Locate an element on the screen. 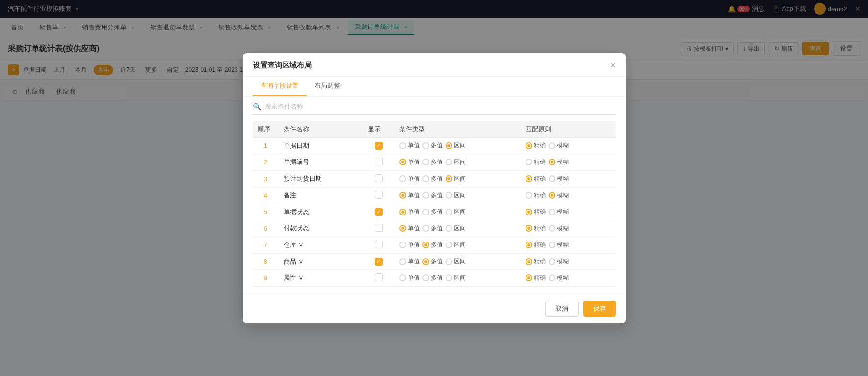 The height and width of the screenshot is (376, 868). dialog-tabs: 查询字段设置 布局调整 is located at coordinates (434, 86).